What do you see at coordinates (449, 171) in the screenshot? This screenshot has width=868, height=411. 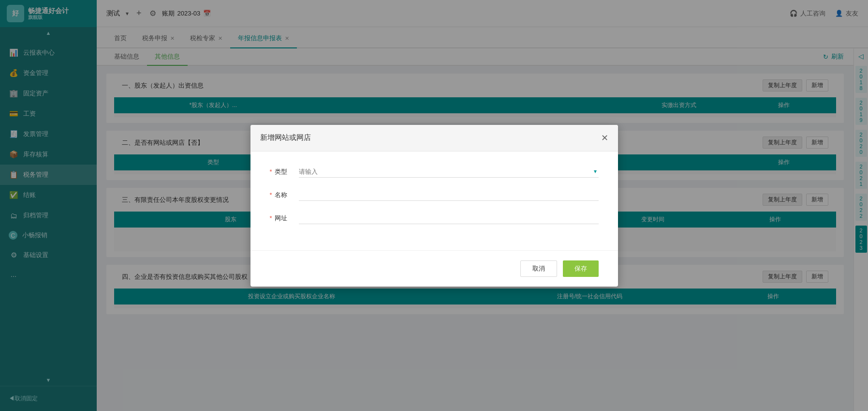 I see `type-input` at bounding box center [449, 171].